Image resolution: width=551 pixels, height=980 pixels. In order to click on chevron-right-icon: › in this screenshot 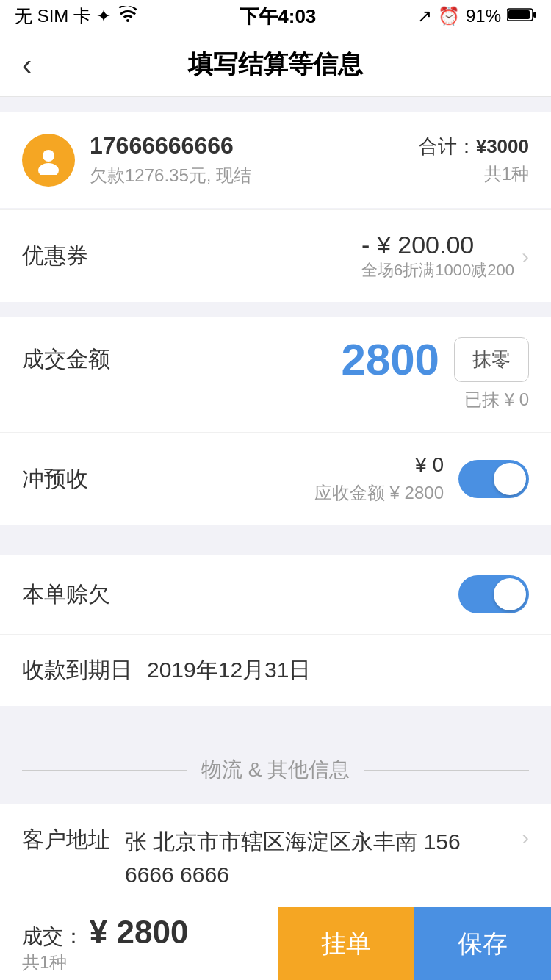, I will do `click(525, 256)`.